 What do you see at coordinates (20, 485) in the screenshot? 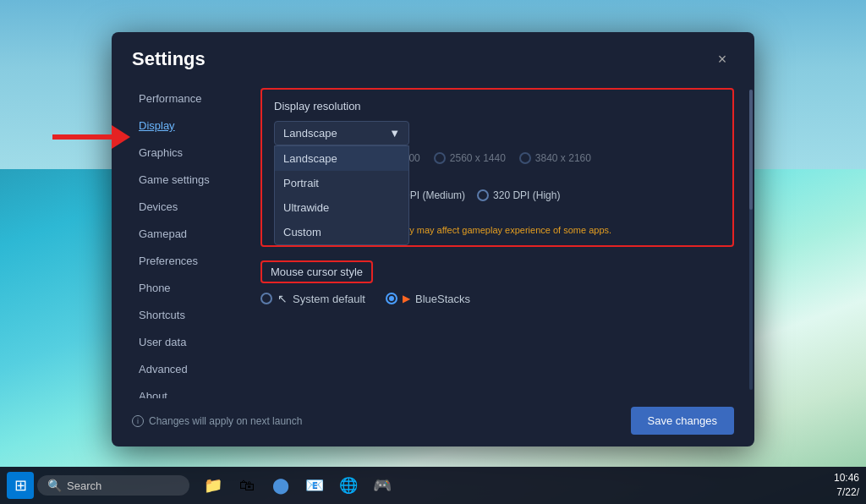
I see `start-button: ⊞` at bounding box center [20, 485].